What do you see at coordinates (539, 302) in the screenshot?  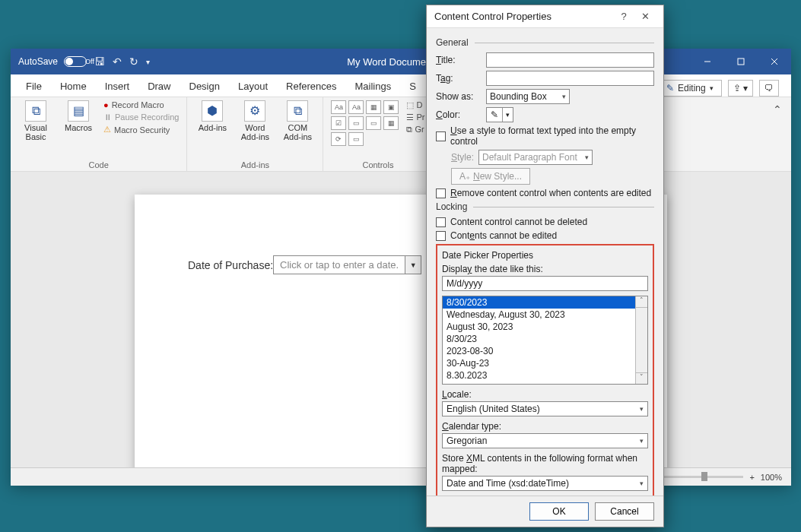 I see `format-option: 8/30/2023` at bounding box center [539, 302].